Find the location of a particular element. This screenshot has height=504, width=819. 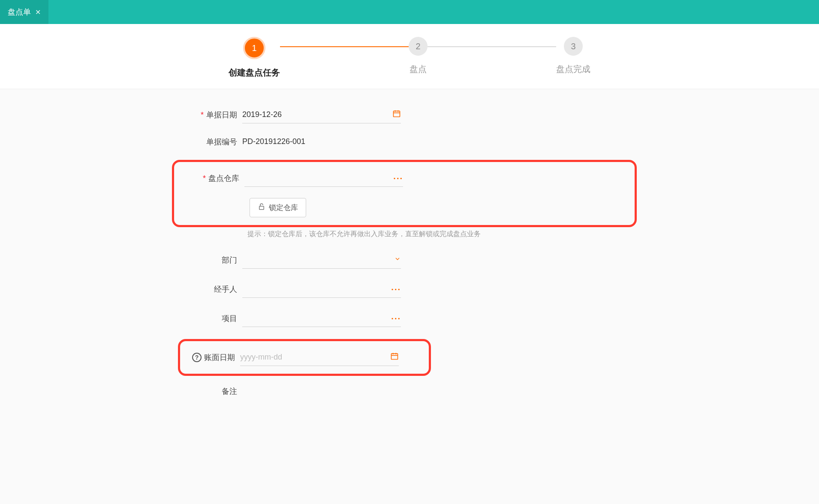

step-label: 盘点 is located at coordinates (418, 69).